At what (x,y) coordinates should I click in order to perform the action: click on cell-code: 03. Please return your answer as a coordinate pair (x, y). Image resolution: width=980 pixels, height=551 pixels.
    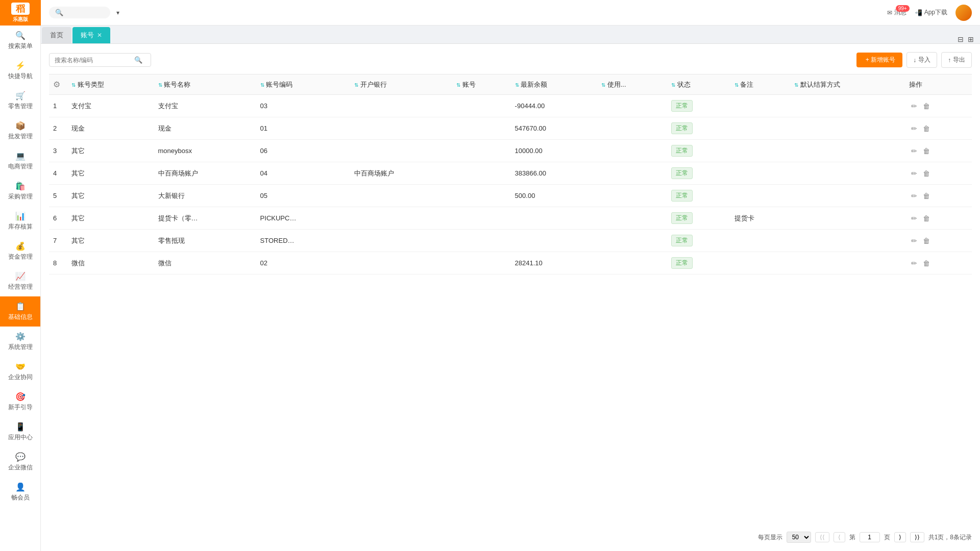
    Looking at the image, I should click on (303, 106).